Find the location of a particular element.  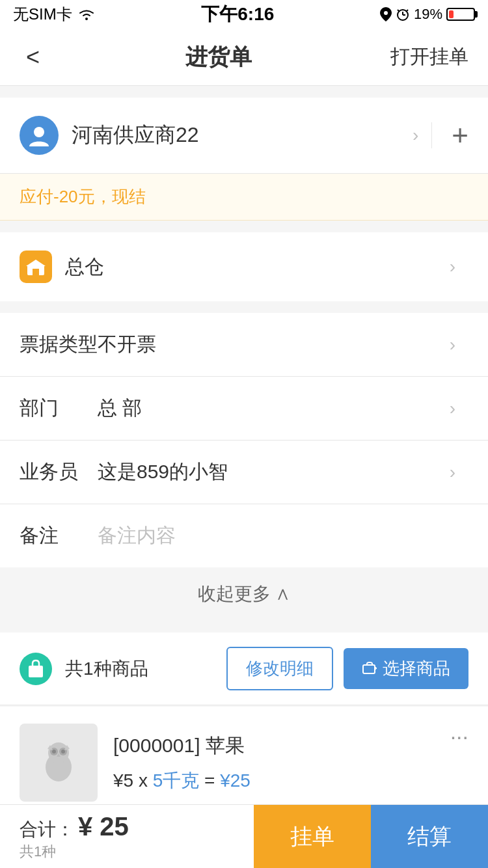

edit-detail-button: 修改明细 is located at coordinates (280, 669).